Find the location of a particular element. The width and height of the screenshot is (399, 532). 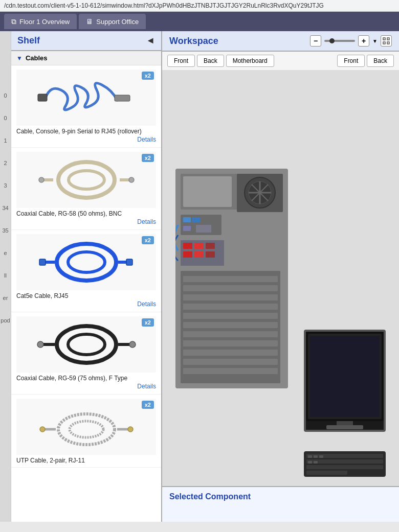

zoom-out-button: − is located at coordinates (316, 41).